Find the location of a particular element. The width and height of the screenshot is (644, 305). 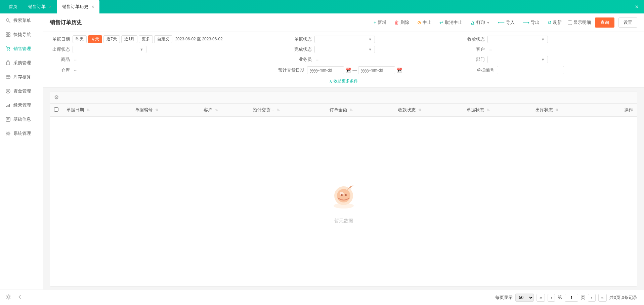

warehouse-more-btn: ··· is located at coordinates (76, 70).